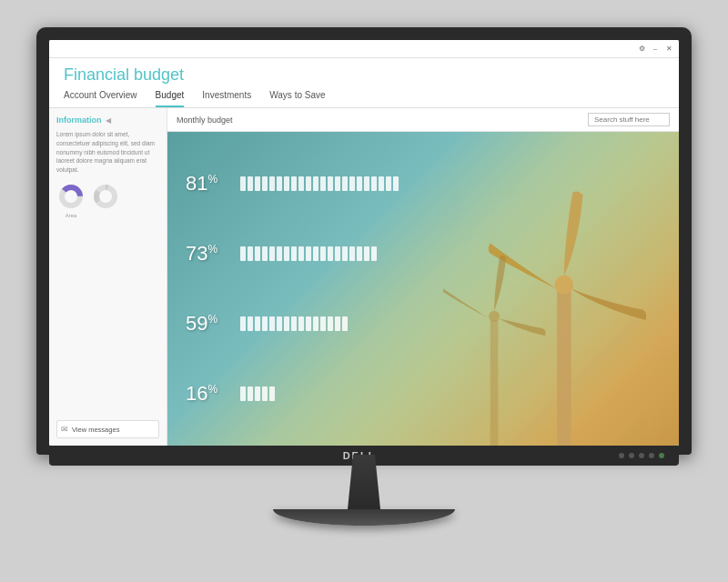 This screenshot has height=582, width=728. Describe the element at coordinates (205, 120) in the screenshot. I see `section-title: Monthly budget` at that location.